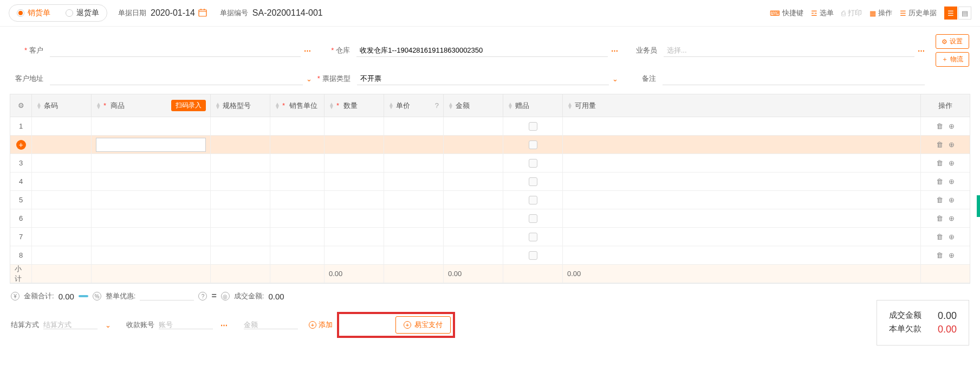 This screenshot has height=390, width=980. I want to click on col-avail: ▲▼可用量, so click(742, 105).